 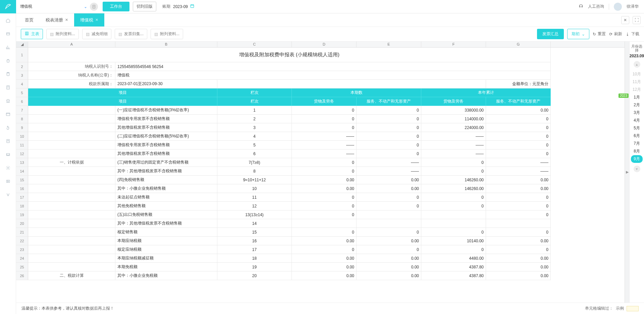 I want to click on row-header: 12, so click(x=22, y=154).